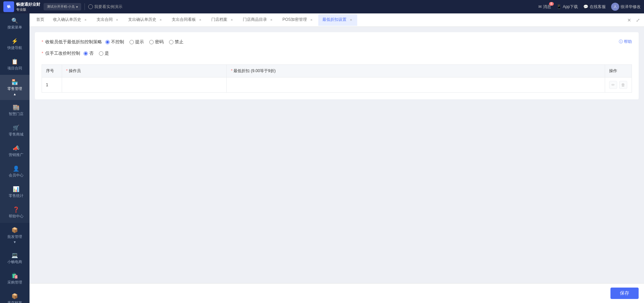 This screenshot has height=303, width=644. I want to click on tab-home: 首页, so click(40, 20).